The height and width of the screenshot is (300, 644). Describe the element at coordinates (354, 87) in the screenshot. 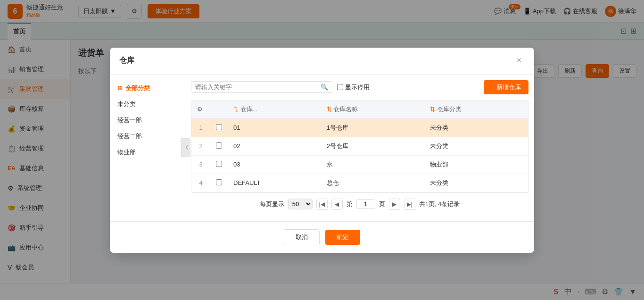

I see `show-disabled-checkbox-group: 显示停用` at that location.